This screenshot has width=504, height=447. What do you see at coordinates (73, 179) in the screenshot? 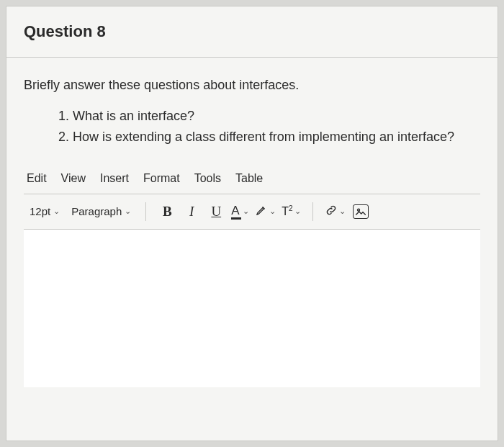
I see `menu-view: View` at bounding box center [73, 179].